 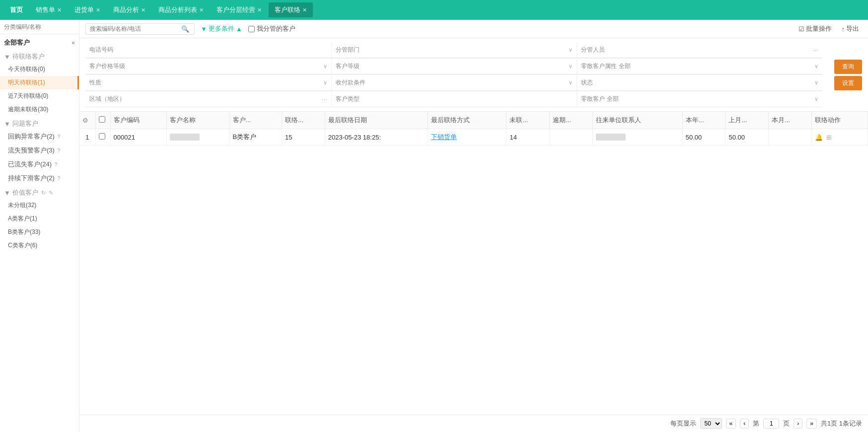 I want to click on filter-payment-label: 收付款条件, so click(x=353, y=82).